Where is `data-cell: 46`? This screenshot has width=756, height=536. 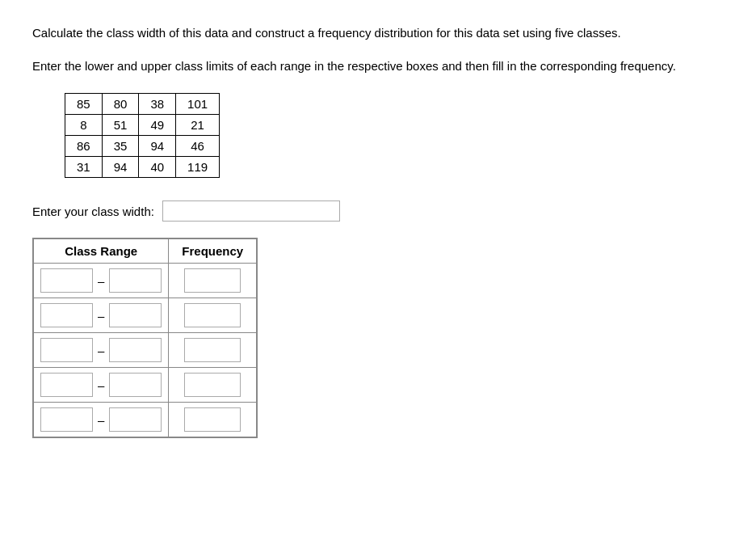
data-cell: 46 is located at coordinates (198, 146).